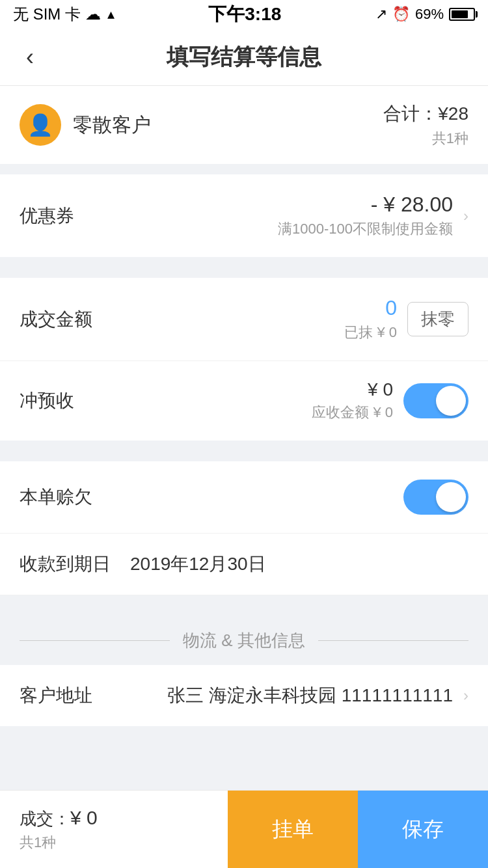 This screenshot has width=488, height=868. What do you see at coordinates (366, 229) in the screenshot?
I see `coupon-desc: 满1000-100不限制使用金额` at bounding box center [366, 229].